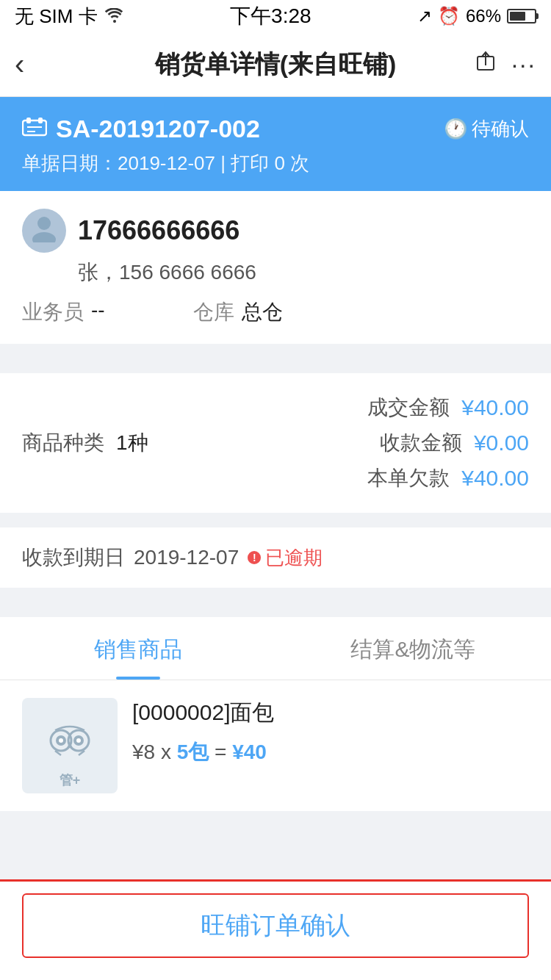  Describe the element at coordinates (138, 648) in the screenshot. I see `tab-sales-products: 销售商品` at that location.